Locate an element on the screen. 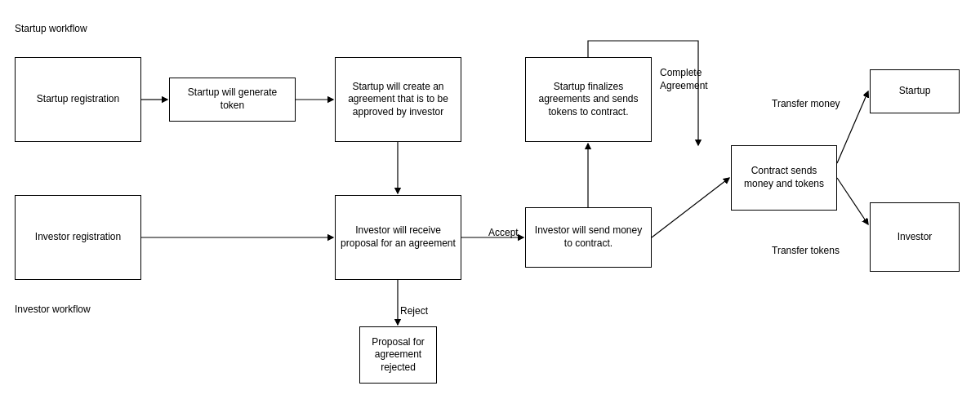 This screenshot has height=408, width=980. startup-entity-box: Startup is located at coordinates (915, 91).